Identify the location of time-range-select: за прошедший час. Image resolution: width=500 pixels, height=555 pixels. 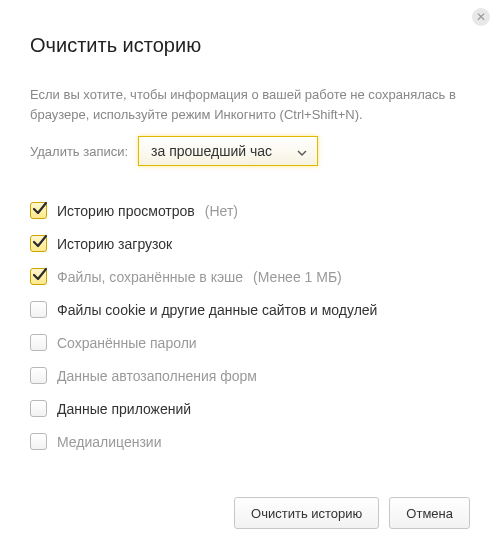
(228, 151).